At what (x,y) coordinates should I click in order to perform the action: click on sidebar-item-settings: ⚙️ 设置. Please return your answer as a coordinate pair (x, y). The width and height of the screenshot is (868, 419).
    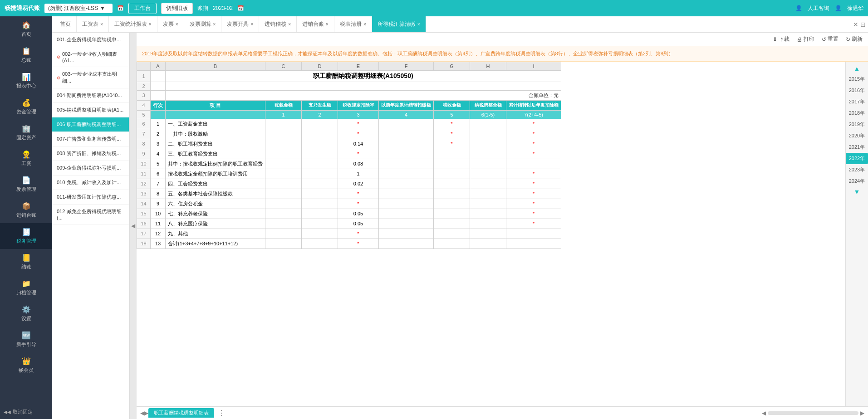
    Looking at the image, I should click on (26, 314).